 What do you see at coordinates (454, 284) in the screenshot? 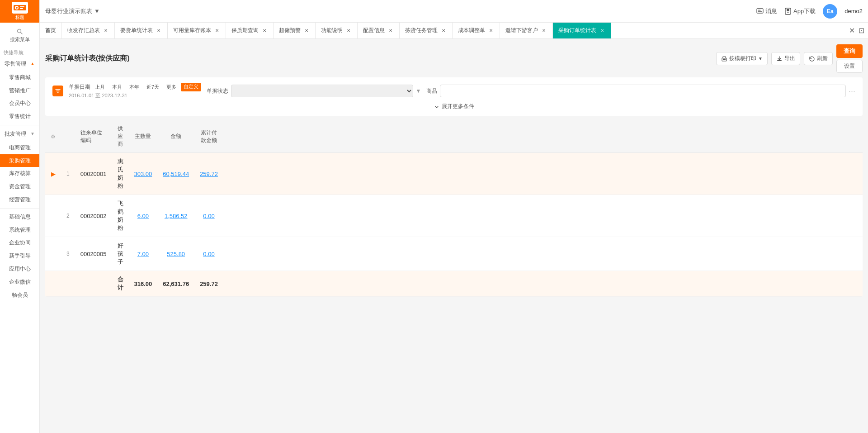
I see `table-footer: 合计 316.00 62,631.76 259.72` at bounding box center [454, 284].